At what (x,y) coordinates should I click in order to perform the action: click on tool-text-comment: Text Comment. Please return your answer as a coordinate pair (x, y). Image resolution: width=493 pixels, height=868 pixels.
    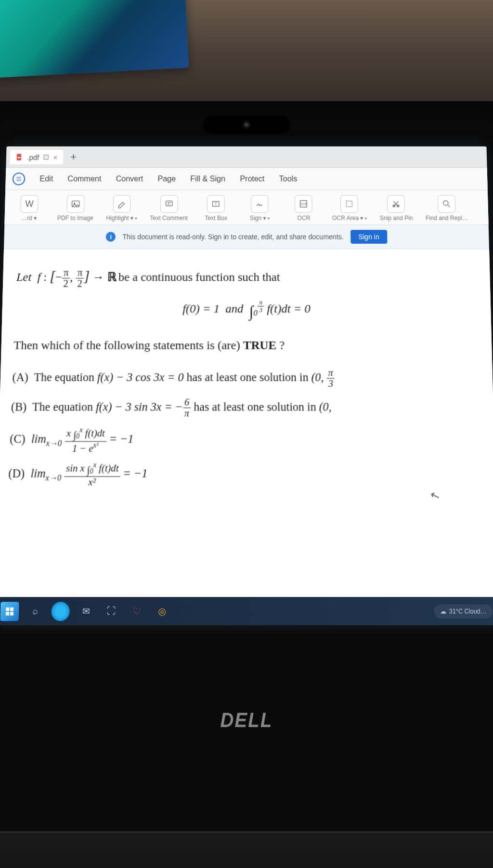
    Looking at the image, I should click on (169, 208).